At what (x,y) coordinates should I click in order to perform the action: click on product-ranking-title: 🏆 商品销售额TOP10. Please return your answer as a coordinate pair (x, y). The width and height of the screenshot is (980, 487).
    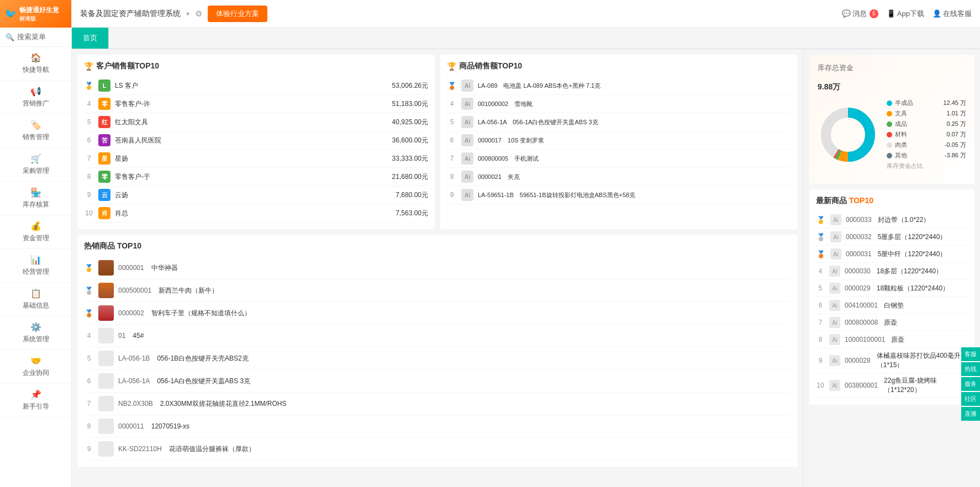
    Looking at the image, I should click on (619, 66).